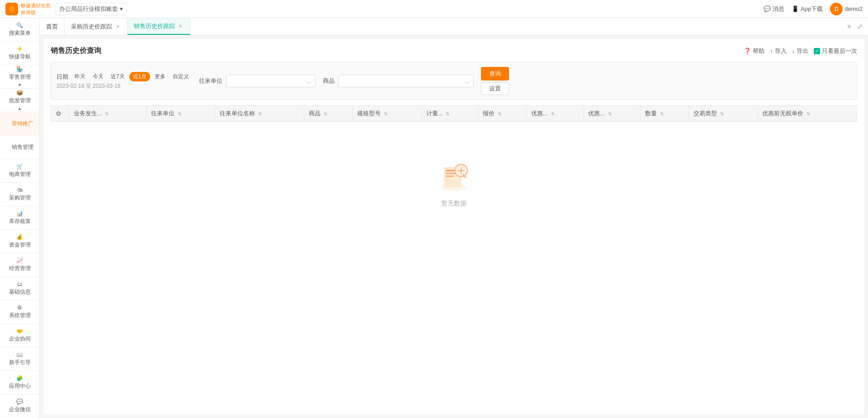 The height and width of the screenshot is (418, 868). What do you see at coordinates (20, 359) in the screenshot?
I see `sidebar-item-guide: 📖 新手引导` at bounding box center [20, 359].